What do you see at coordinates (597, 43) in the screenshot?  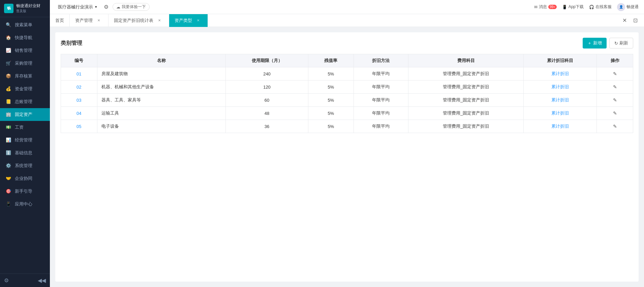 I see `new-button-label: 新增` at bounding box center [597, 43].